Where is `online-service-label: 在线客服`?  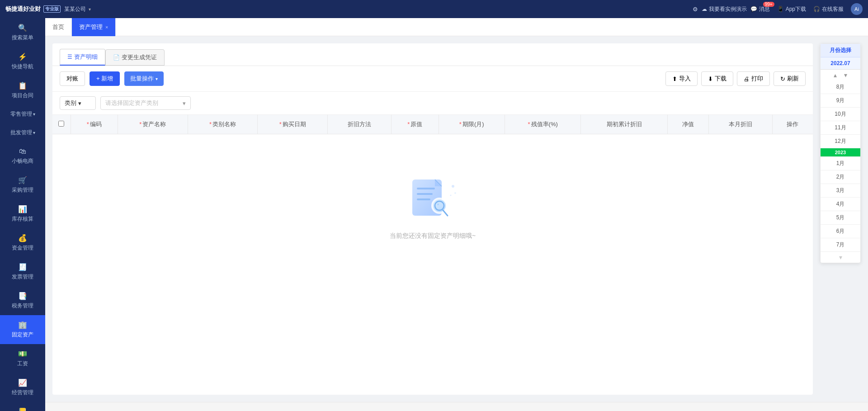
online-service-label: 在线客服 is located at coordinates (833, 9).